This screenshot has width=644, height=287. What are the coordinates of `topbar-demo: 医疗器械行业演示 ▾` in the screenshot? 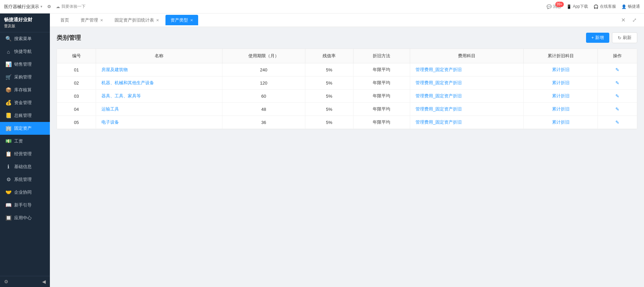 It's located at (23, 7).